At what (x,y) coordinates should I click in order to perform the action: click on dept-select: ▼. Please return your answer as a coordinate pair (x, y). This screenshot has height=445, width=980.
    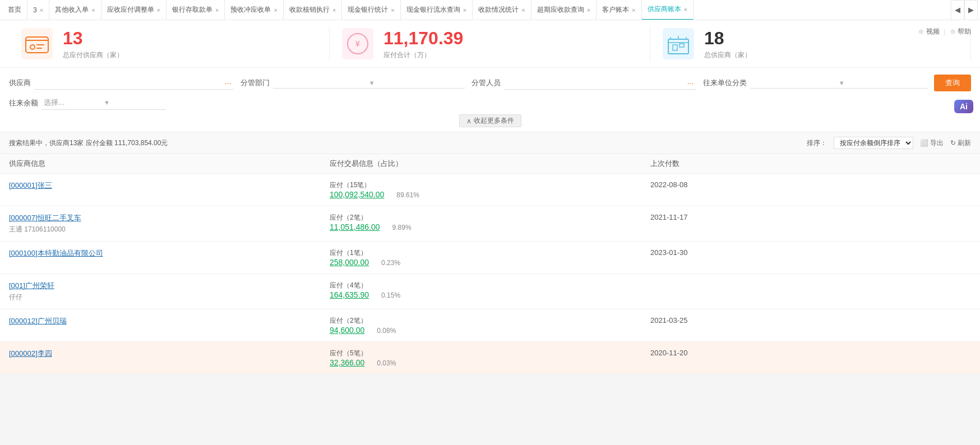
    Looking at the image, I should click on (369, 83).